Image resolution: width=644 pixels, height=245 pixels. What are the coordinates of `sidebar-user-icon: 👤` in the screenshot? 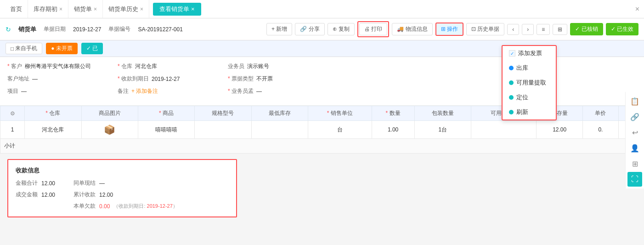 It's located at (635, 148).